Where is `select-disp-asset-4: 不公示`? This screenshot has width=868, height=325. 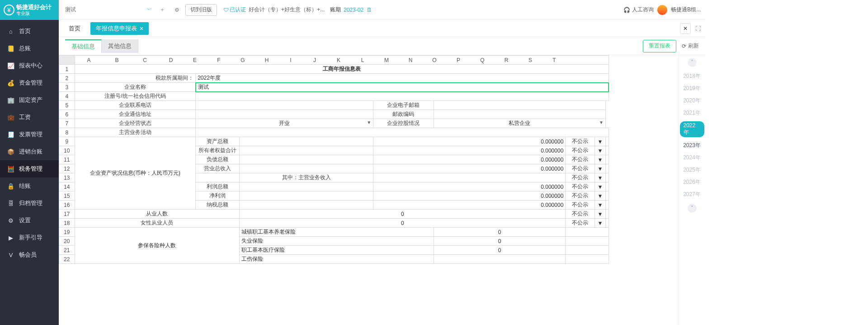
select-disp-asset-4: 不公示 is located at coordinates (580, 178).